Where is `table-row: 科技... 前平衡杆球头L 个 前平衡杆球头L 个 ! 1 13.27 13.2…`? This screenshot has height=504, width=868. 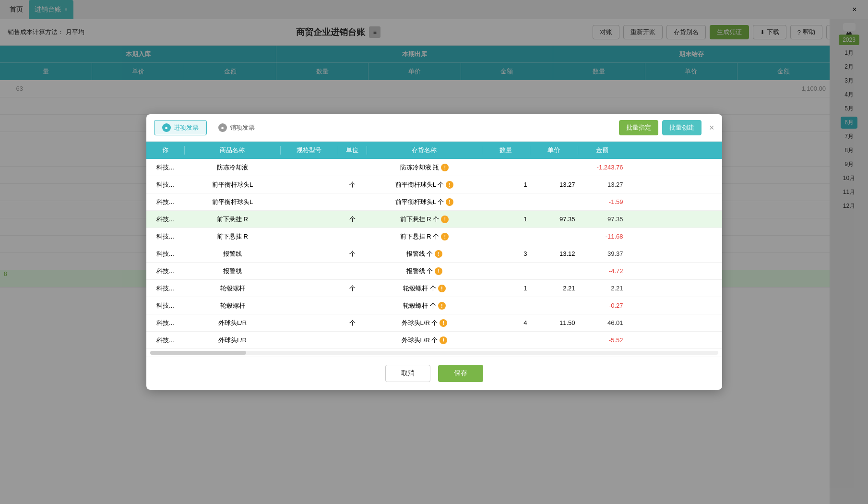
table-row: 科技... 前平衡杆球头L 个 前平衡杆球头L 个 ! 1 13.27 13.2… is located at coordinates (434, 185).